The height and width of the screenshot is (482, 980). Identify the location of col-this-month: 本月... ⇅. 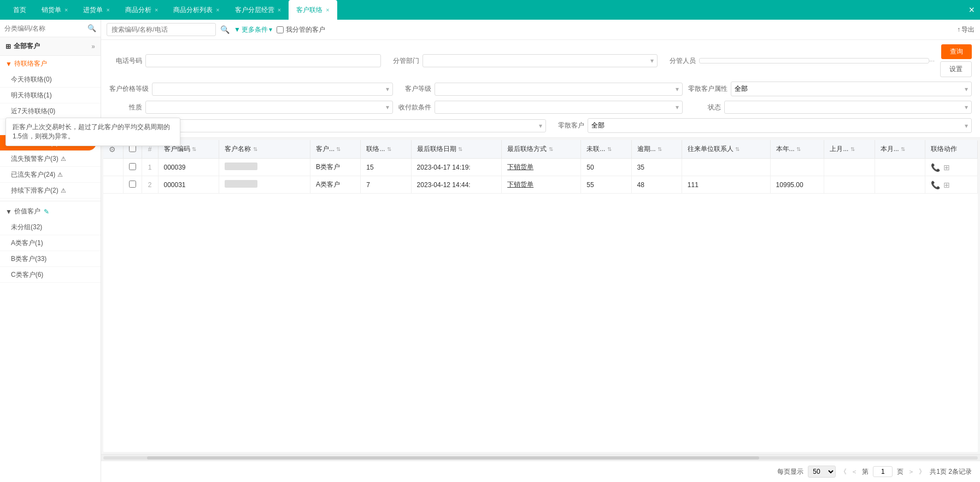
(900, 149).